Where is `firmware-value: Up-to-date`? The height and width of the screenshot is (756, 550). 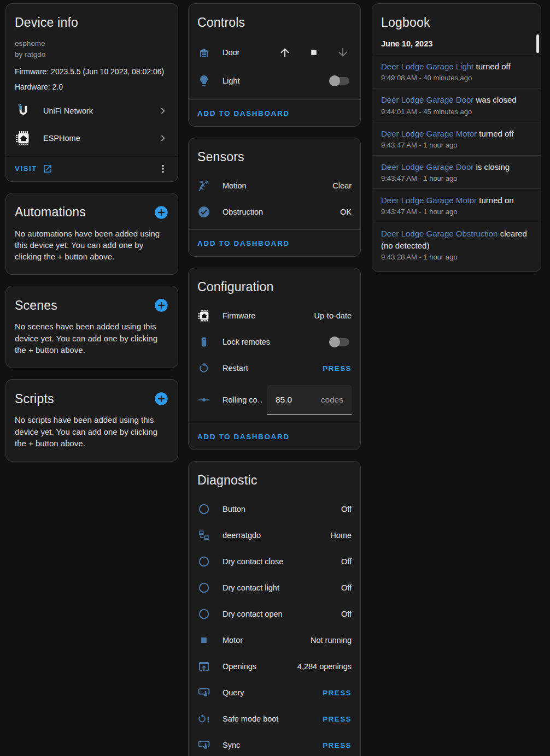
firmware-value: Up-to-date is located at coordinates (332, 316).